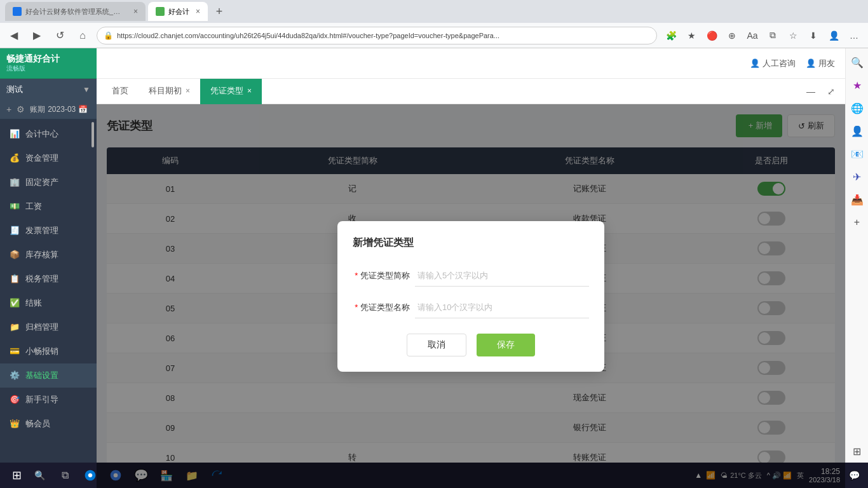 Image resolution: width=868 pixels, height=488 pixels. What do you see at coordinates (42, 158) in the screenshot?
I see `sidebar-item-finance-label: 资金管理` at bounding box center [42, 158].